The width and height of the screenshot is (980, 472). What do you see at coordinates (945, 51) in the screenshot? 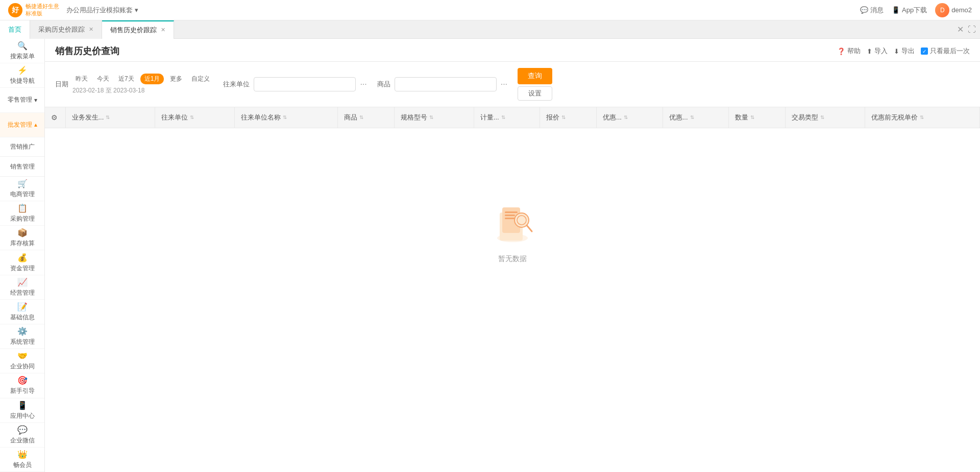
I see `only-last-checkbox: ✓ 只看最后一次` at bounding box center [945, 51].